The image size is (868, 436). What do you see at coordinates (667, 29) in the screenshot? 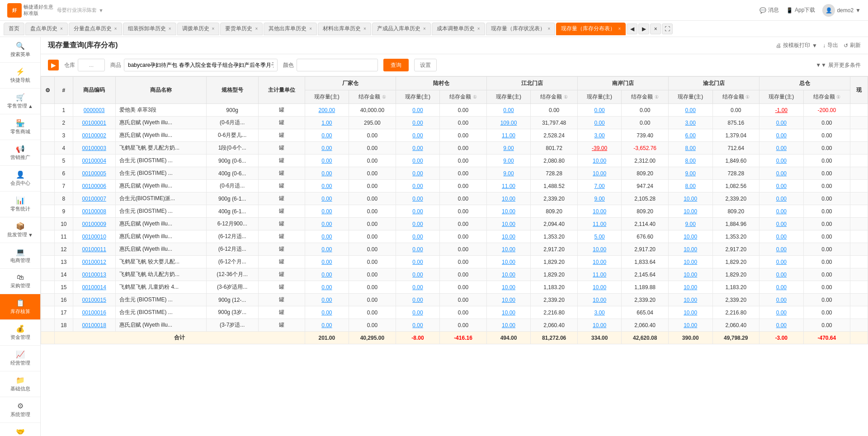
I see `tab-expand-btn: ⛶` at bounding box center [667, 29].